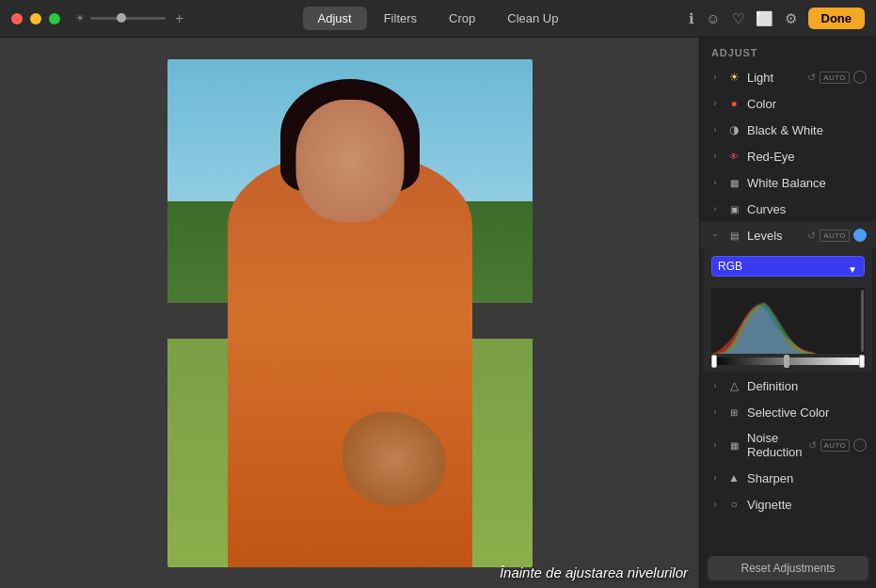 The image size is (876, 588). I want to click on chevron-curves: ›, so click(715, 209).